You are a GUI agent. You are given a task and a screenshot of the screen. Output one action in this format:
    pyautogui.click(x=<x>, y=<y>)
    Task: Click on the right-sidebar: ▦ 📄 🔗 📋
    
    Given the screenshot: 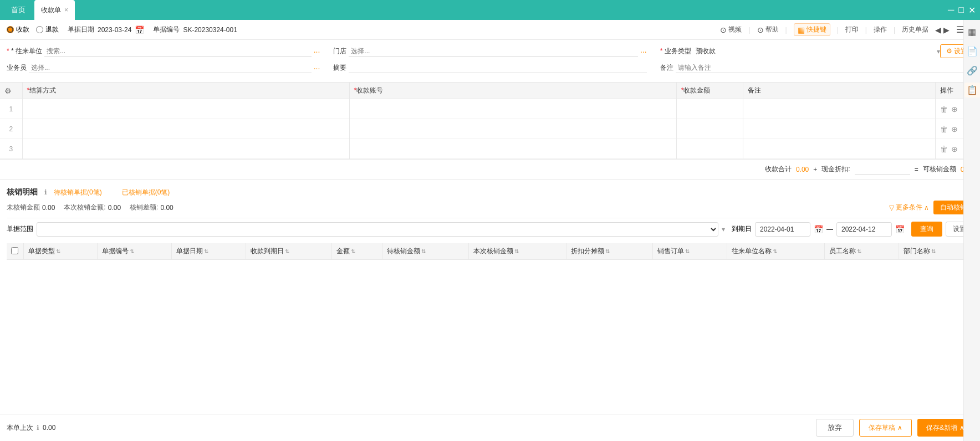 What is the action you would take?
    pyautogui.click(x=972, y=230)
    